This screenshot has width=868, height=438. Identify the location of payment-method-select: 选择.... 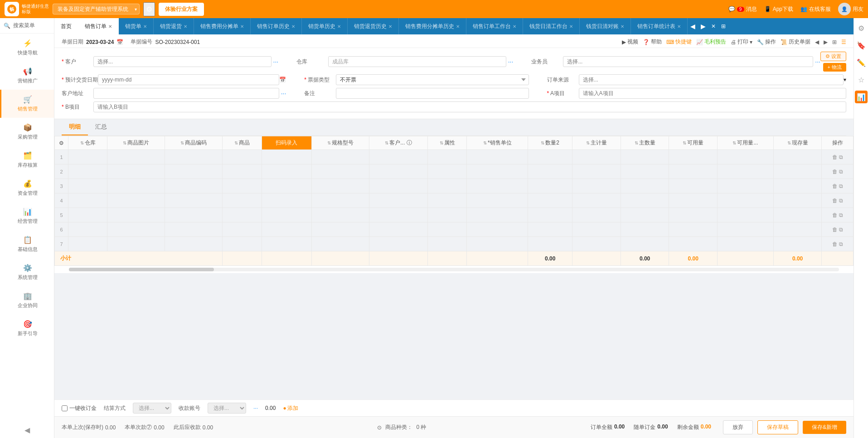
(152, 408).